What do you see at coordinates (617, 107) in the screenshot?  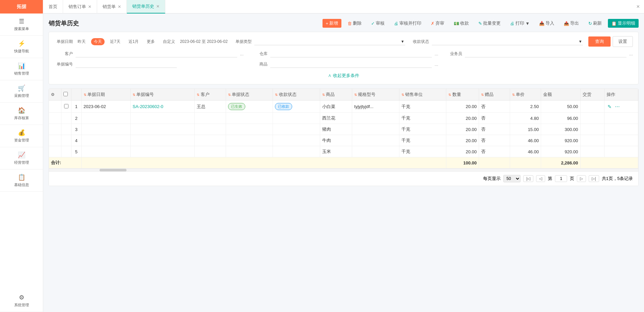 I see `row1-more-icon: ⋯` at bounding box center [617, 107].